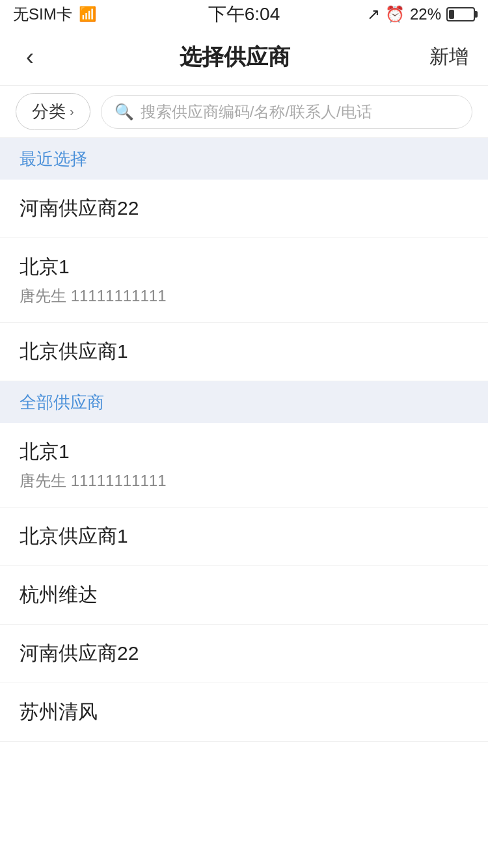  What do you see at coordinates (461, 14) in the screenshot?
I see `battery-icon` at bounding box center [461, 14].